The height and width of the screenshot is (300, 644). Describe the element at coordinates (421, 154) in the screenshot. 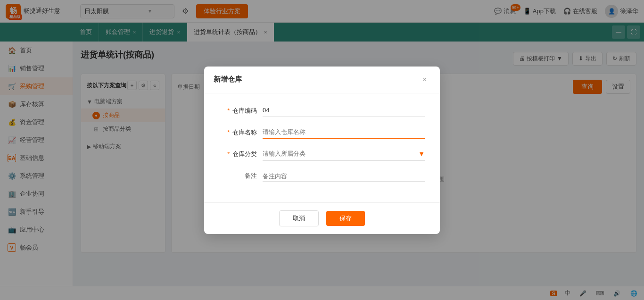

I see `category-chevron-icon: ▼` at that location.